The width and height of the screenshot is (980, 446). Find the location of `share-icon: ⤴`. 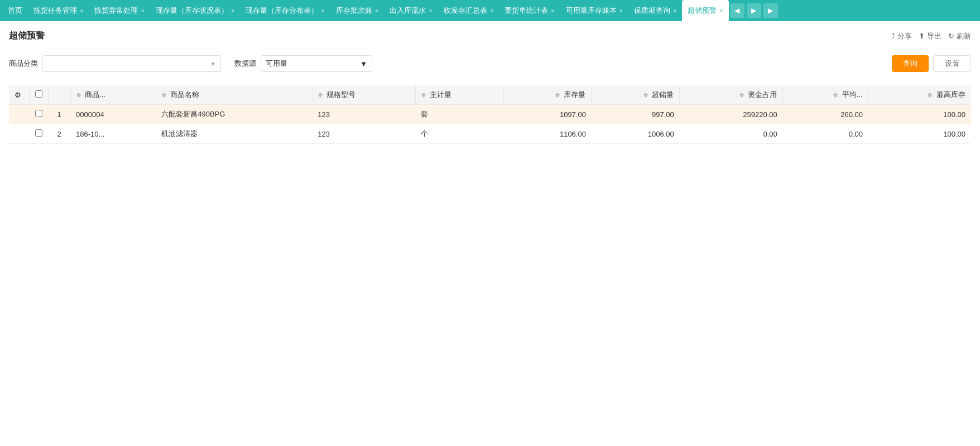

share-icon: ⤴ is located at coordinates (893, 36).